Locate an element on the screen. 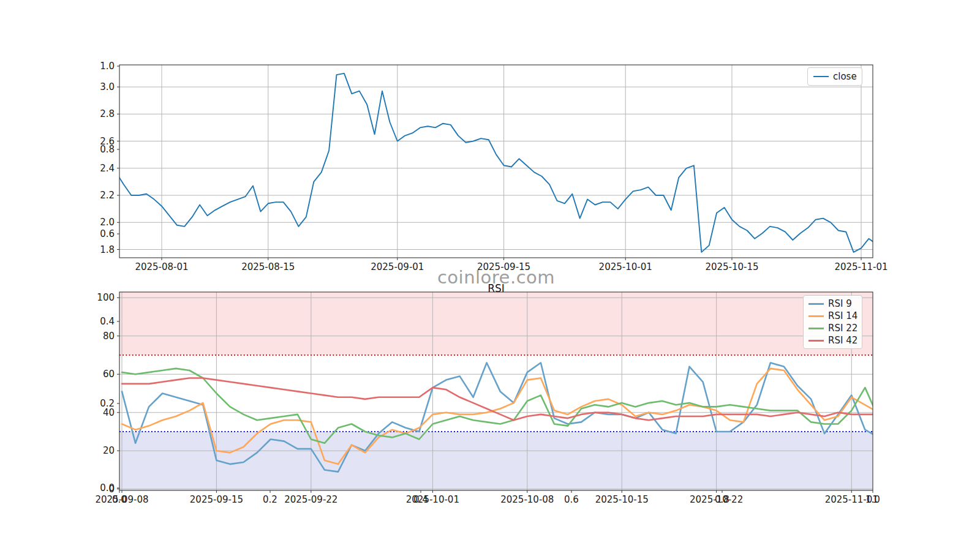  legend-label: RSI 22 is located at coordinates (843, 328).